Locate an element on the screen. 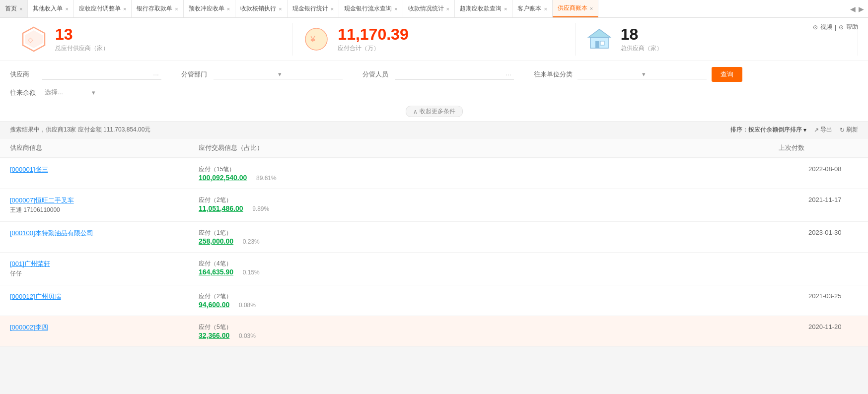 This screenshot has height=394, width=868. stat-total-suppliers-text: 18 总供应商（家） is located at coordinates (642, 39).